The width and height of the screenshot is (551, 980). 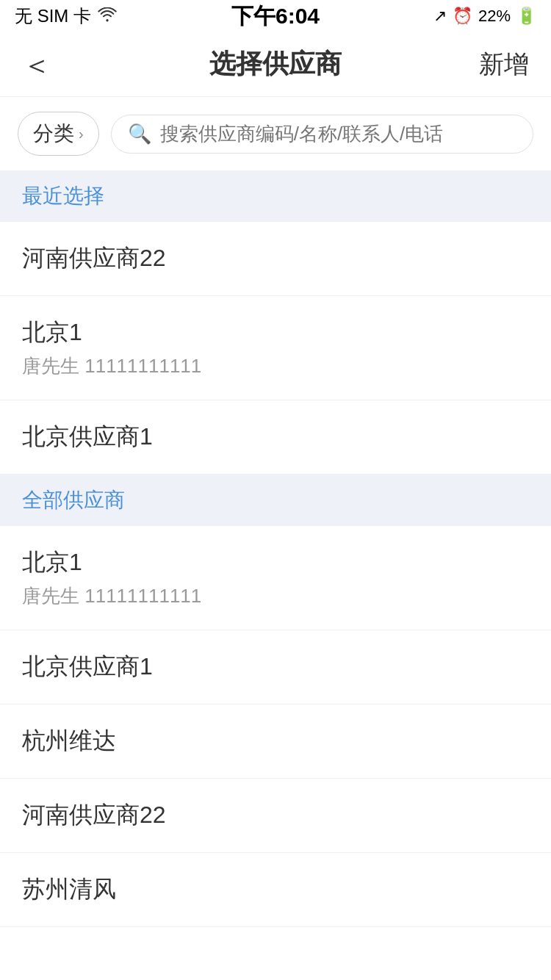 I want to click on back-button: ＜, so click(x=37, y=65).